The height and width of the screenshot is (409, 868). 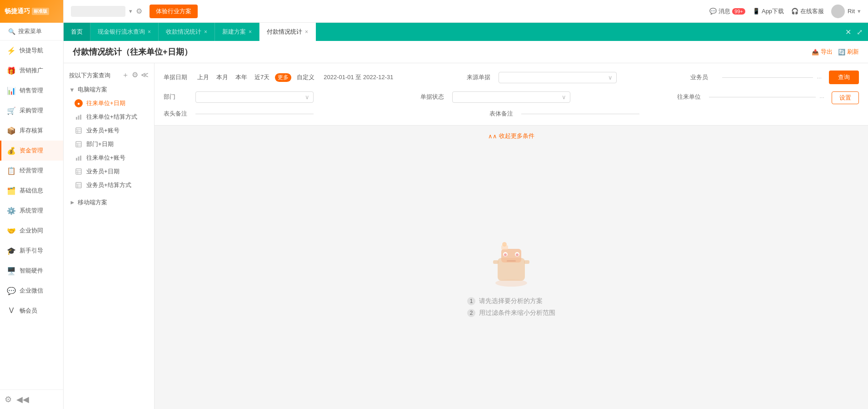 I want to click on mobile-scheme-group-header: ▼ 移动端方案, so click(x=109, y=202).